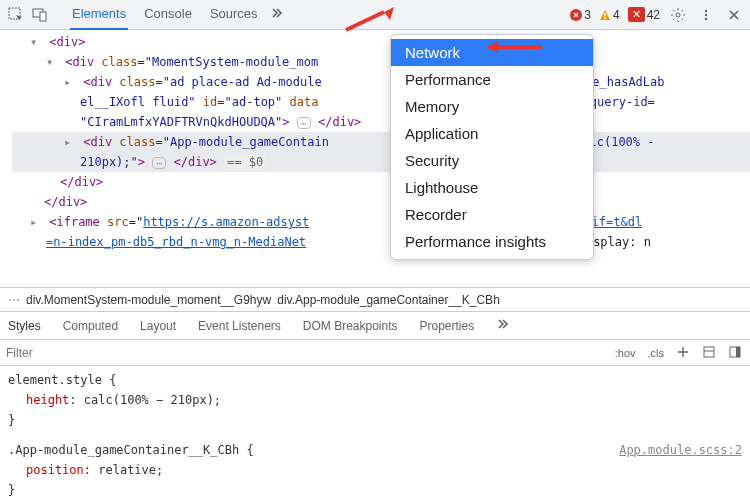 The image size is (750, 502). Describe the element at coordinates (90, 326) in the screenshot. I see `subtab-computed: Computed` at that location.